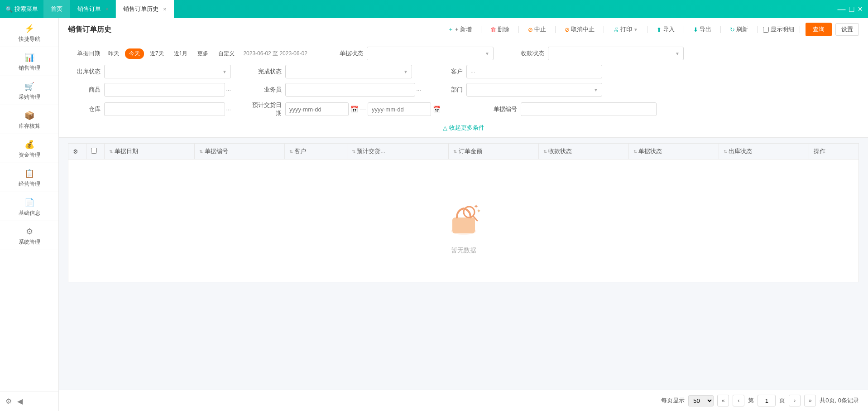 Image resolution: width=868 pixels, height=411 pixels. Describe the element at coordinates (350, 90) in the screenshot. I see `salesperson-input` at that location.